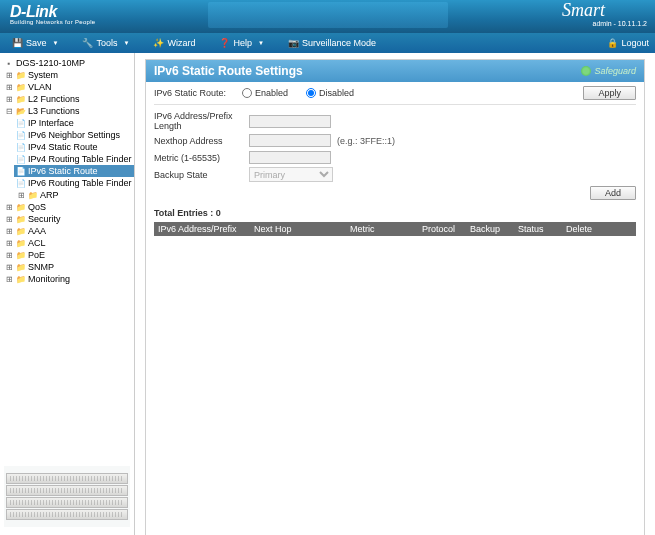 The width and height of the screenshot is (655, 535). What do you see at coordinates (80, 183) in the screenshot?
I see `tree-label: IPv6 Routing Table Finder` at bounding box center [80, 183].